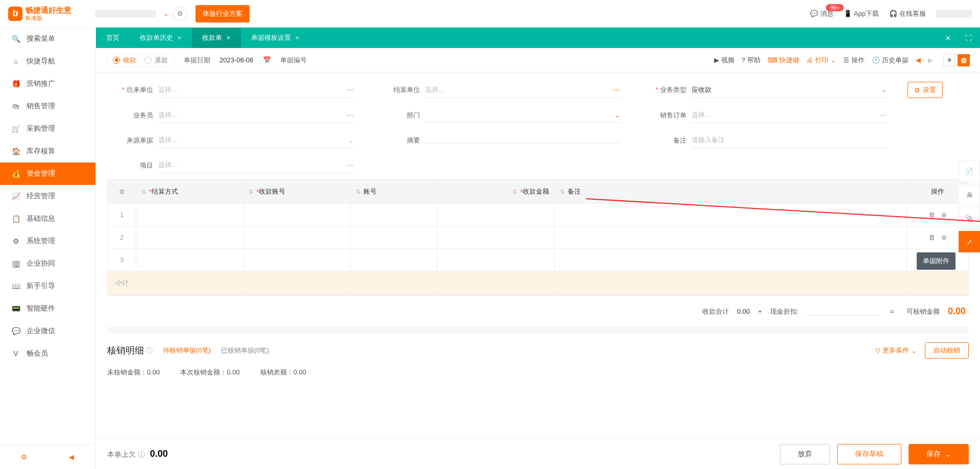 The width and height of the screenshot is (980, 469). Describe the element at coordinates (167, 165) in the screenshot. I see `project-placeholder: 选择...` at that location.